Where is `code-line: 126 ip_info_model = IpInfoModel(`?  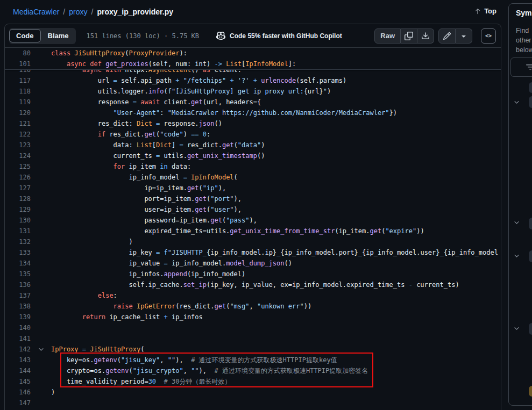
code-line: 126 ip_info_model = IpInfoModel( is located at coordinates (253, 177).